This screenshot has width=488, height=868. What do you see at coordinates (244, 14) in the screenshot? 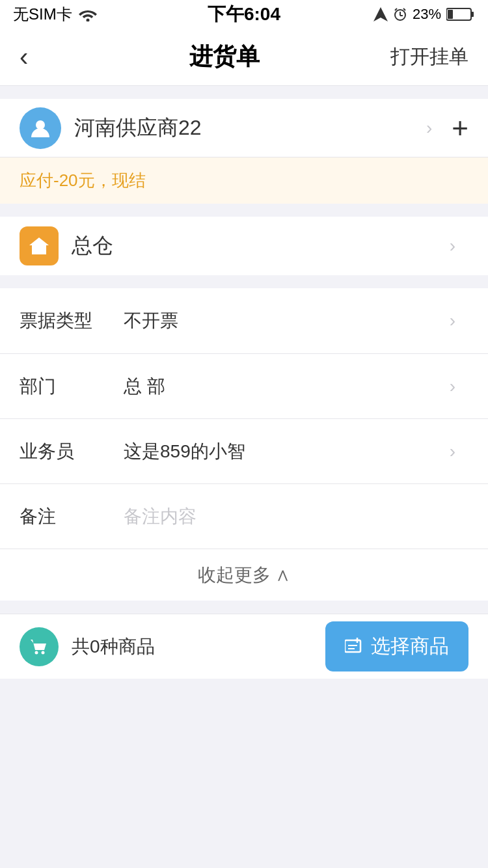
I see `status-time: 下午6:04` at bounding box center [244, 14].